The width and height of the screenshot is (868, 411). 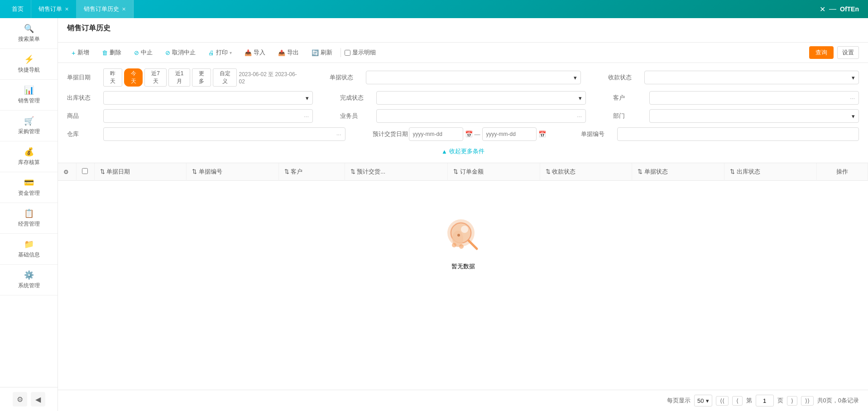 What do you see at coordinates (360, 53) in the screenshot?
I see `show-details-label: 显示明细` at bounding box center [360, 53].